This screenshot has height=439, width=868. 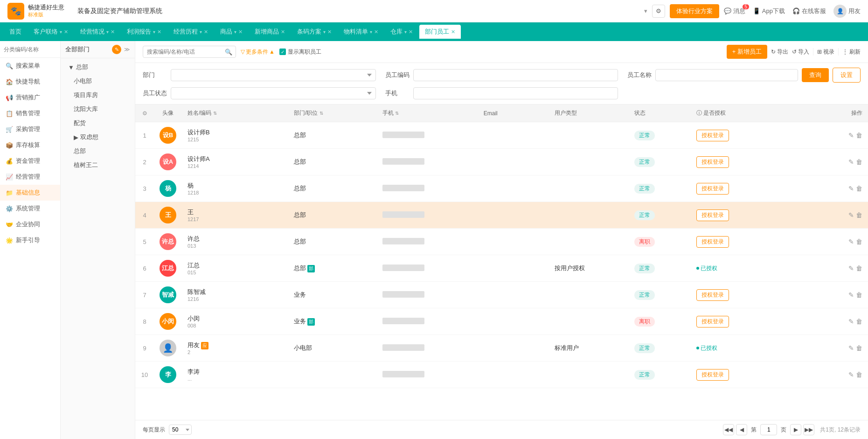 What do you see at coordinates (32, 49) in the screenshot?
I see `sidebar-search-input` at bounding box center [32, 49].